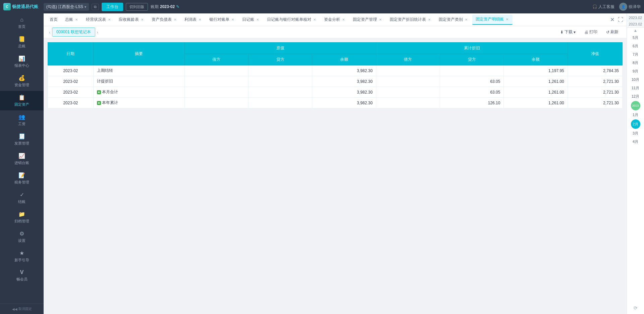 The width and height of the screenshot is (644, 314). Describe the element at coordinates (22, 198) in the screenshot. I see `sidebar-item-settle: ✓ 结账` at that location.